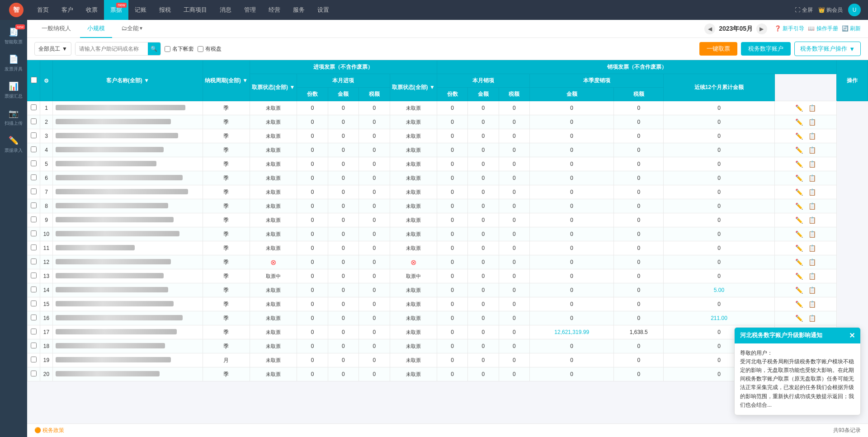 The image size is (868, 437). I want to click on fullscreen-btn: ⛶ 全屏, so click(804, 10).